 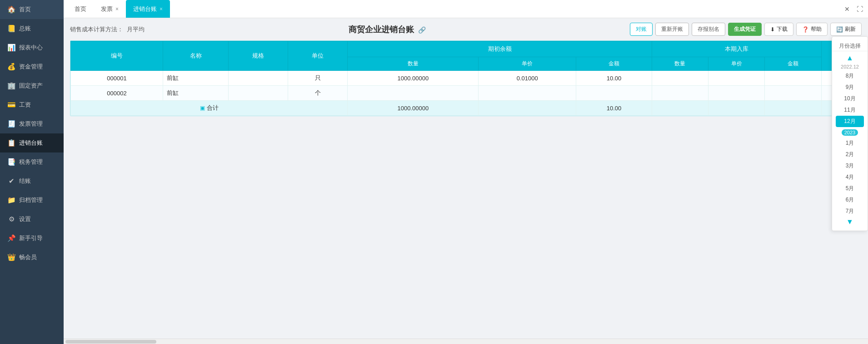 What do you see at coordinates (850, 76) in the screenshot?
I see `month-item-2022-8月: 8月` at bounding box center [850, 76].